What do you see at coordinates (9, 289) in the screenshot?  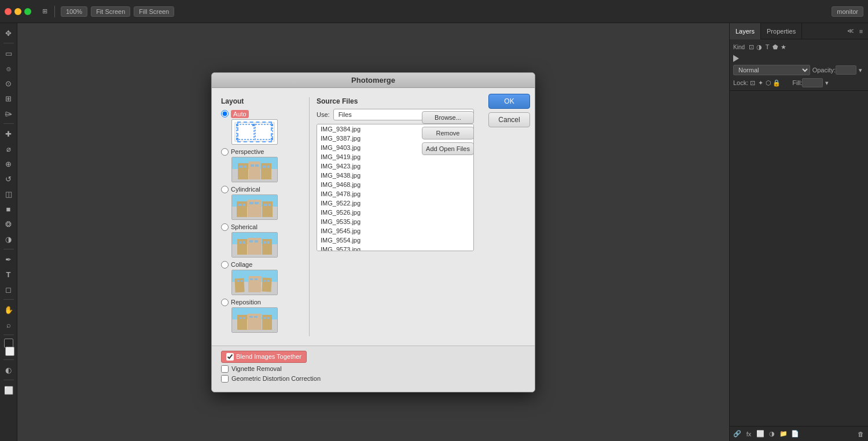 I see `path-tool: ◻` at bounding box center [9, 289].